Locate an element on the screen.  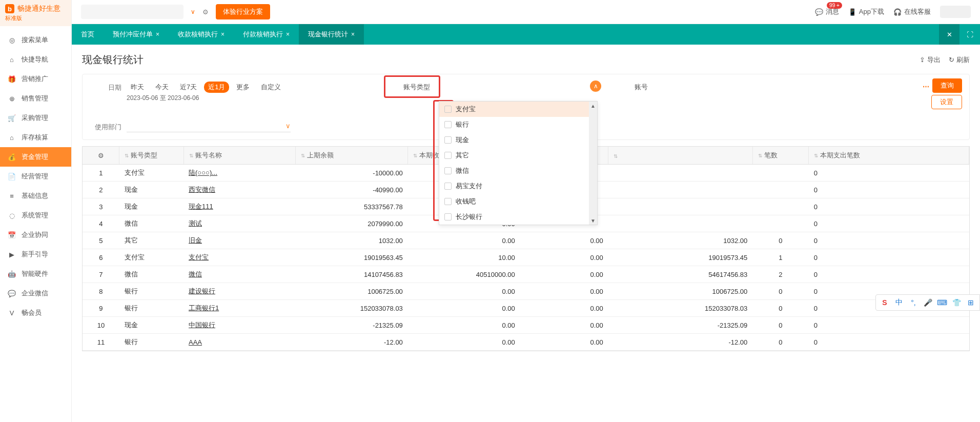
ime-keyboard-icon: ⌨ is located at coordinates (942, 303).